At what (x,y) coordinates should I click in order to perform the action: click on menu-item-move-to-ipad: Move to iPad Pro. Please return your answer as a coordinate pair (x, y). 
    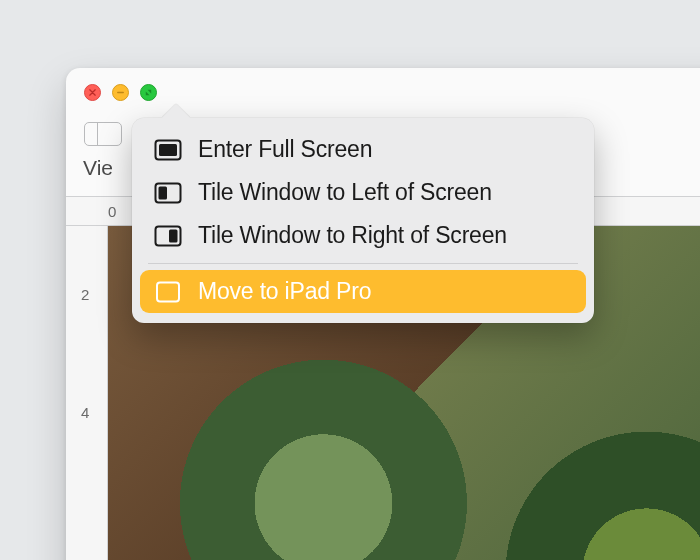
    Looking at the image, I should click on (363, 292).